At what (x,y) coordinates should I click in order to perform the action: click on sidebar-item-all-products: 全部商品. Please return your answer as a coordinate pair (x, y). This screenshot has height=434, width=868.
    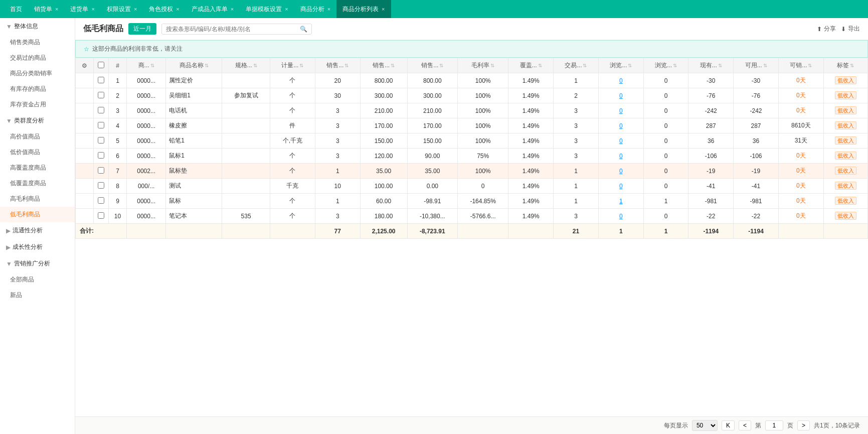
    Looking at the image, I should click on (37, 280).